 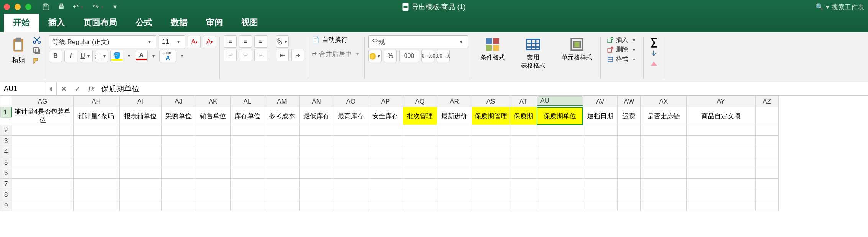 I want to click on column-header-AV: AV, so click(x=600, y=102).